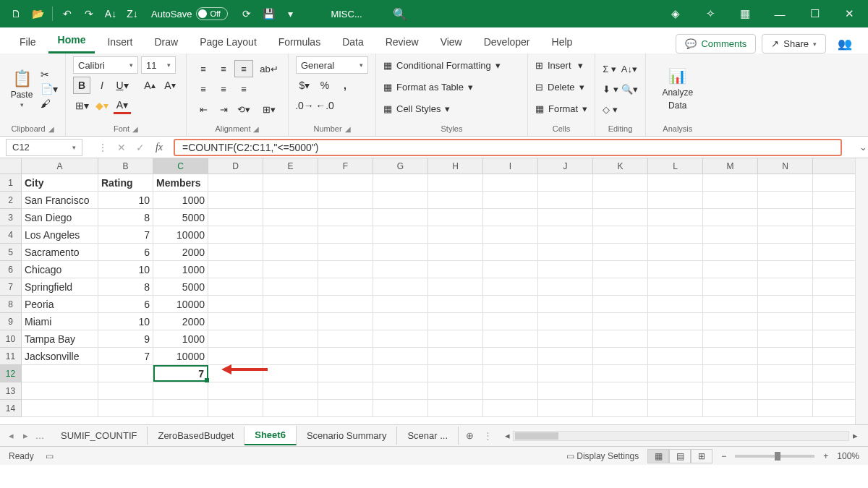 The height and width of the screenshot is (488, 868). I want to click on sort-asc-icon: A↓, so click(111, 14).